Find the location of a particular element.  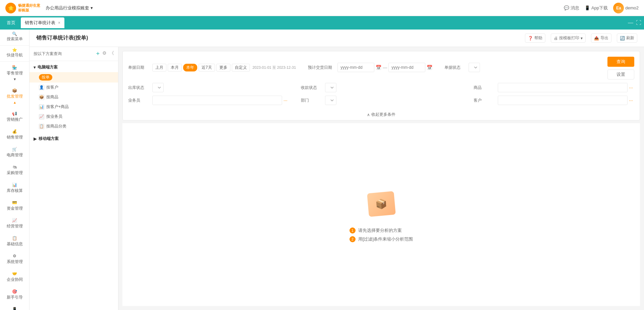

expected-date-group: 📅 — 📅 is located at coordinates (385, 67).